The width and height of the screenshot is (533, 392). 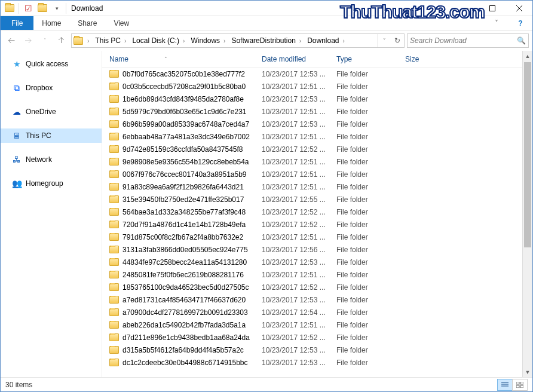 What do you see at coordinates (207, 41) in the screenshot?
I see `breadcrumb-item: Windows›` at bounding box center [207, 41].